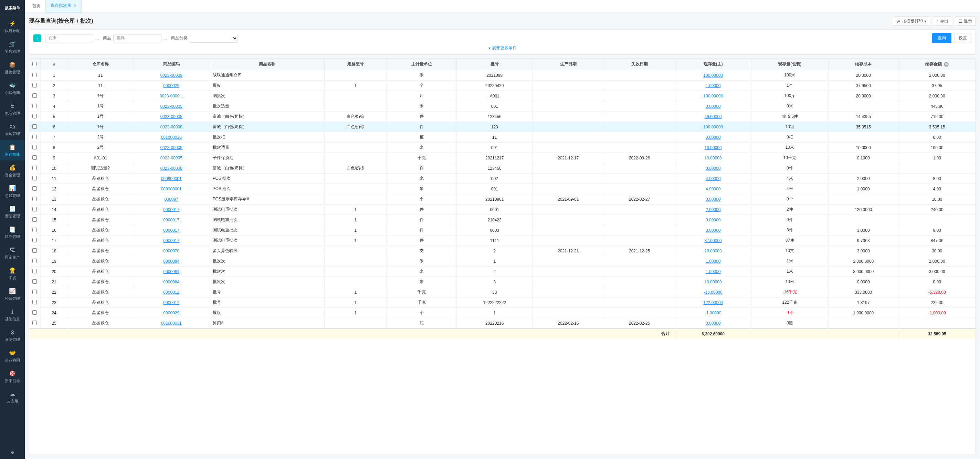  Describe the element at coordinates (69, 38) in the screenshot. I see `warehouse-input` at that location.